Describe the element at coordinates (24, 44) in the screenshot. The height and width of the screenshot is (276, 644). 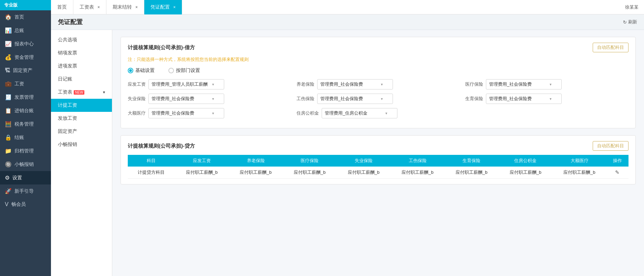
I see `sidebar-label-reports: 报表中心` at that location.